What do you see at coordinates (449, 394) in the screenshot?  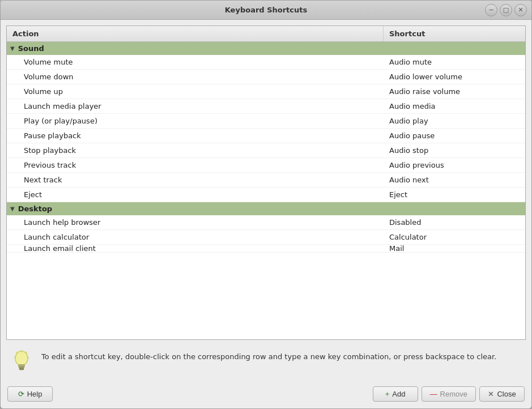 I see `button-bar-right: + Add — Remove ✕ Close` at bounding box center [449, 394].